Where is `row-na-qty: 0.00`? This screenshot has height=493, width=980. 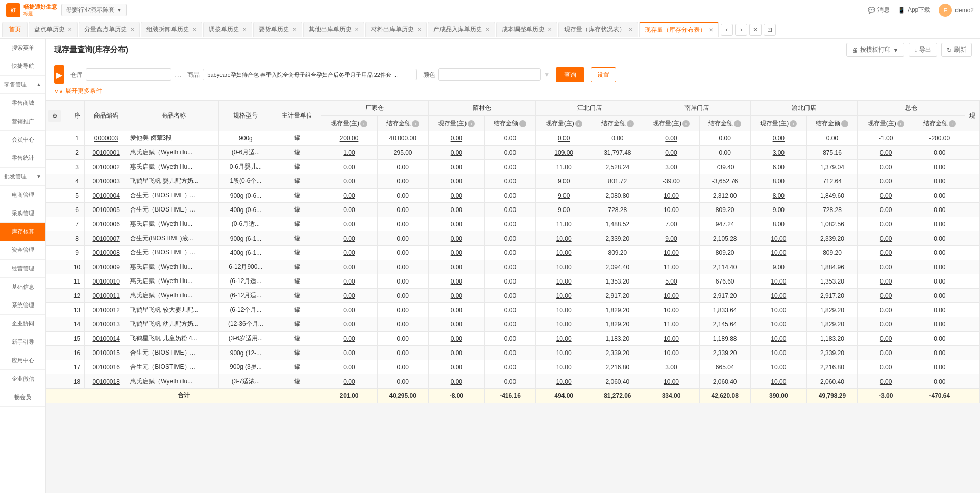
row-na-qty: 0.00 is located at coordinates (672, 153).